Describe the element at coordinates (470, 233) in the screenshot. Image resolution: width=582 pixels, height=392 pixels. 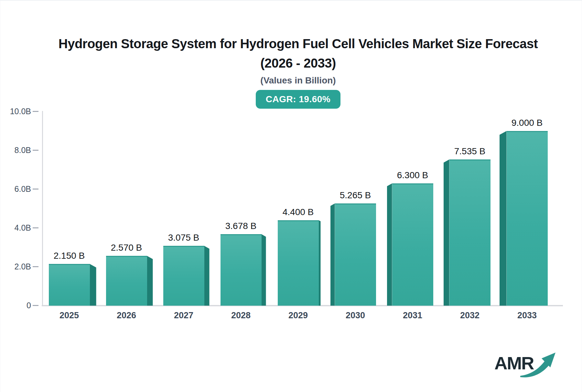
I see `bar-2032` at that location.